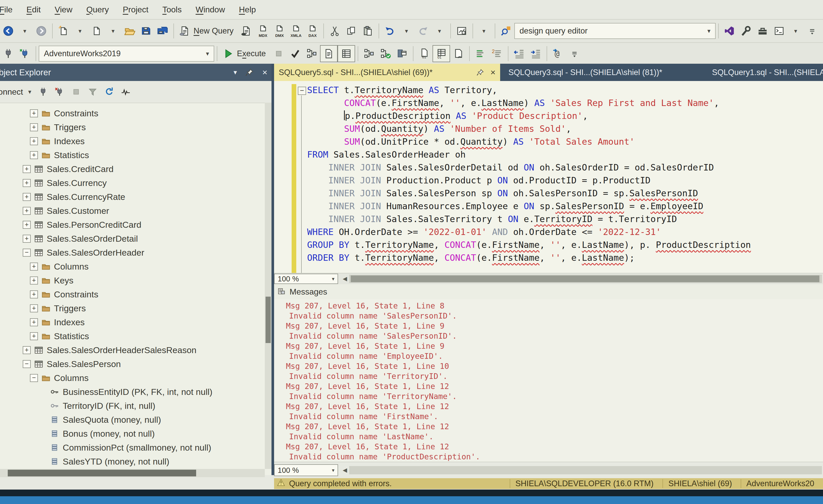 Image resolution: width=823 pixels, height=504 pixels. I want to click on scroll-left-icon: ◀, so click(345, 279).